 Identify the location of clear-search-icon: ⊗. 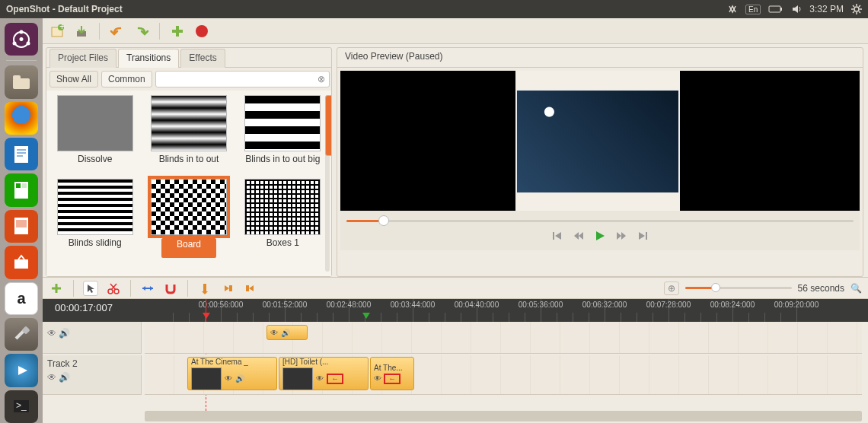
(321, 79).